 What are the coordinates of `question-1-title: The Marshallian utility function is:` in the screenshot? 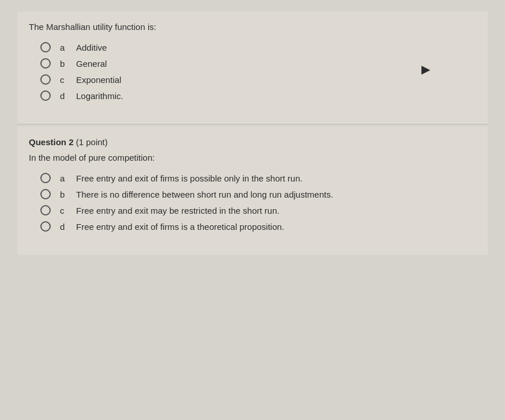 It's located at (252, 27).